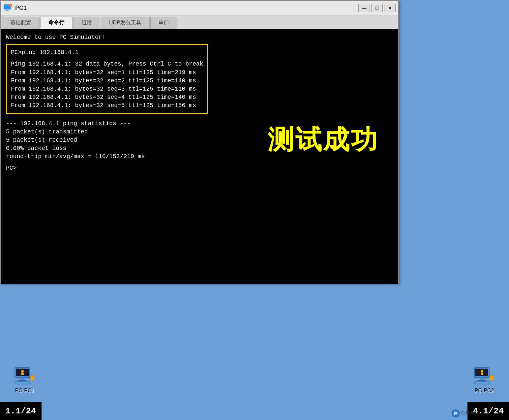 The width and height of the screenshot is (509, 420). Describe the element at coordinates (185, 8) in the screenshot. I see `window-title: PC1` at that location.